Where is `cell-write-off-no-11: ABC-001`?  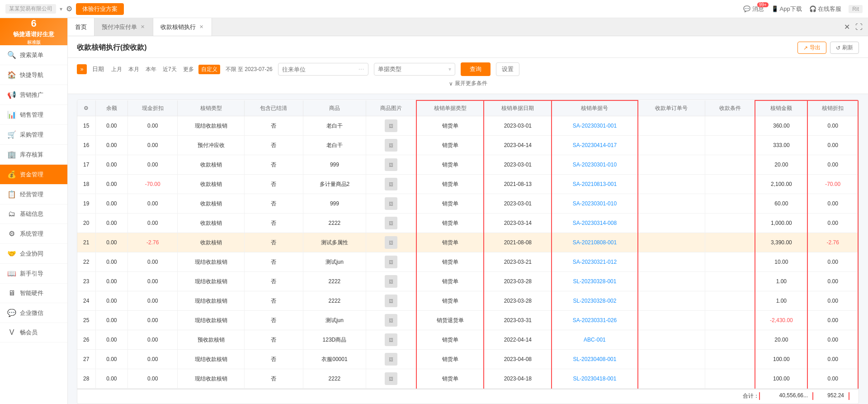 cell-write-off-no-11: ABC-001 is located at coordinates (594, 340).